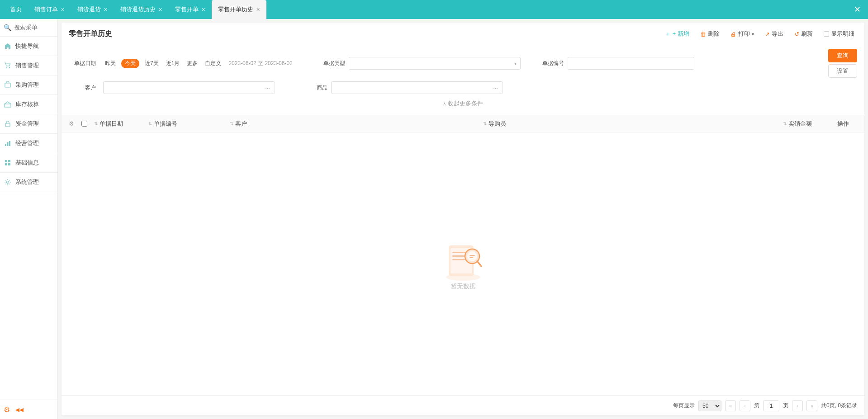  I want to click on tab-close-sales-order: ✕, so click(62, 10).